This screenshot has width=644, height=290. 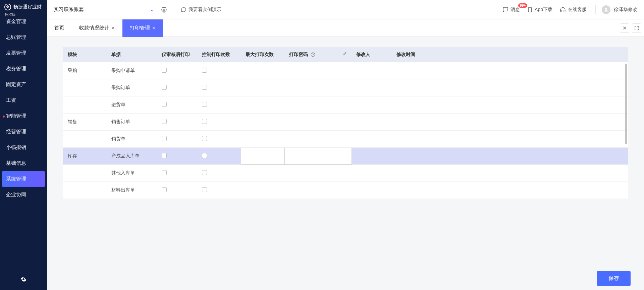 What do you see at coordinates (540, 10) in the screenshot?
I see `app-download-button: App下载` at bounding box center [540, 10].